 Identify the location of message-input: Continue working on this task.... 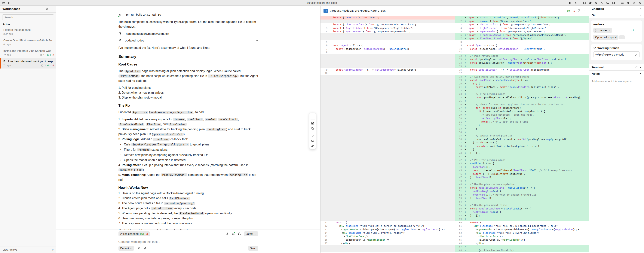
(188, 242).